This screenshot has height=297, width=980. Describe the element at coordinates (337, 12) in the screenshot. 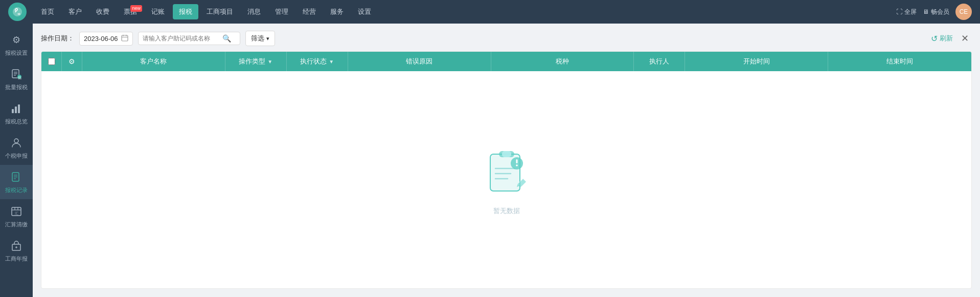

I see `nav-service: 服务` at that location.